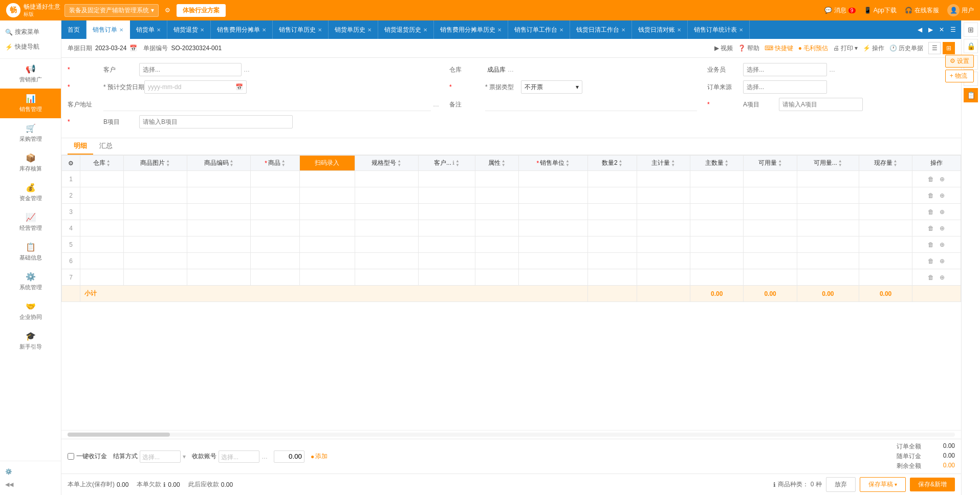 Image resolution: width=980 pixels, height=495 pixels. I want to click on save-draft-btn: 保存草稿 ▾, so click(883, 484).